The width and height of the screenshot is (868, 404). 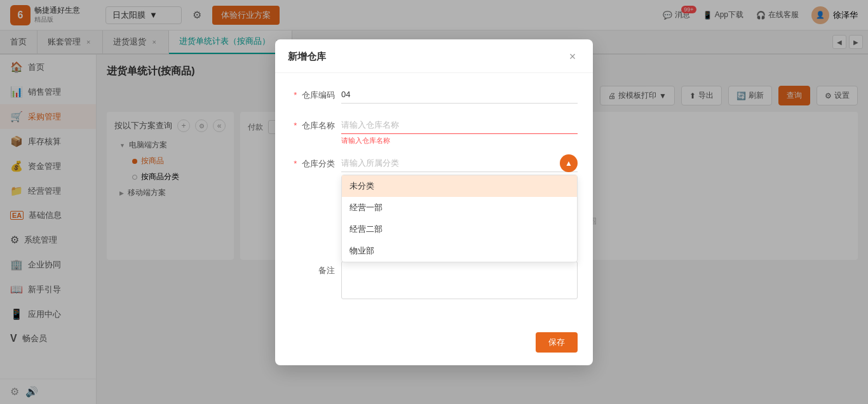 I want to click on required-star-name: *, so click(x=295, y=126).